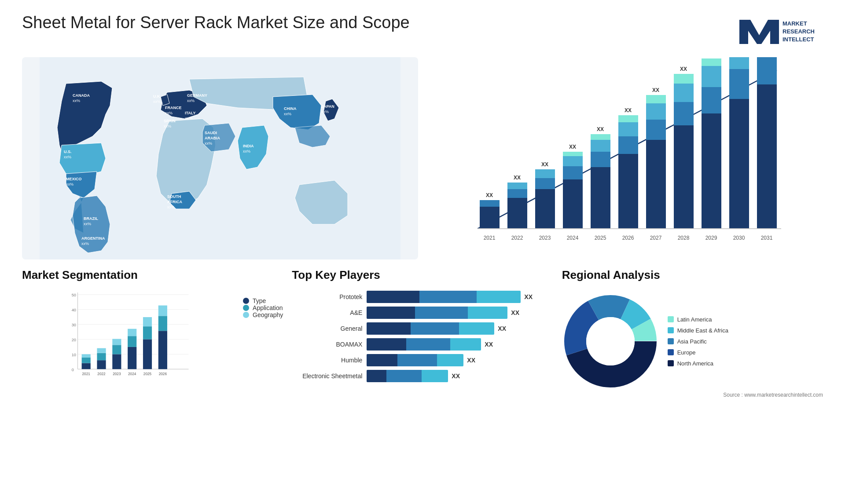 This screenshot has width=845, height=504. Describe the element at coordinates (422, 329) in the screenshot. I see `player-row-general: General XX` at that location.